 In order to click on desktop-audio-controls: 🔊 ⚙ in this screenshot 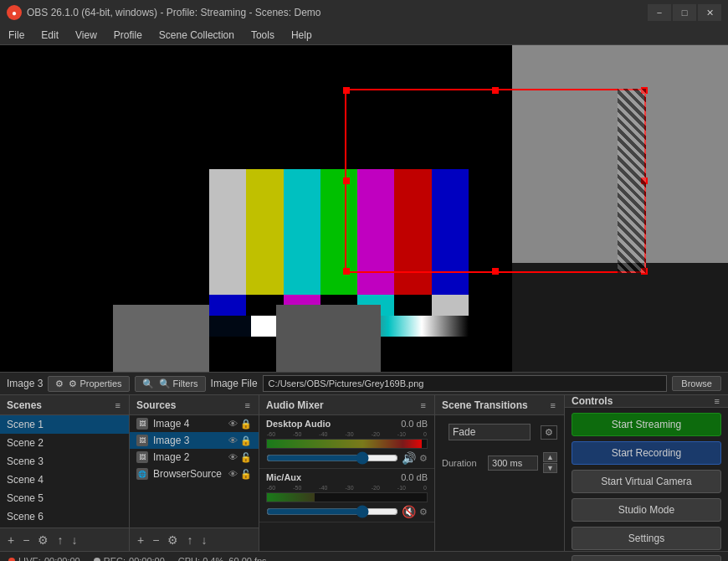, I will do `click(346, 458)`.